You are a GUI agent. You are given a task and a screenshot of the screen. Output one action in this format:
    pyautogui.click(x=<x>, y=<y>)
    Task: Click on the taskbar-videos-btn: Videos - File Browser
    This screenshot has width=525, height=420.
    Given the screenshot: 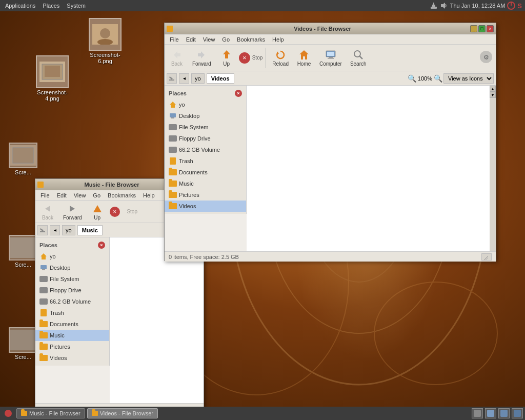 What is the action you would take?
    pyautogui.click(x=123, y=413)
    